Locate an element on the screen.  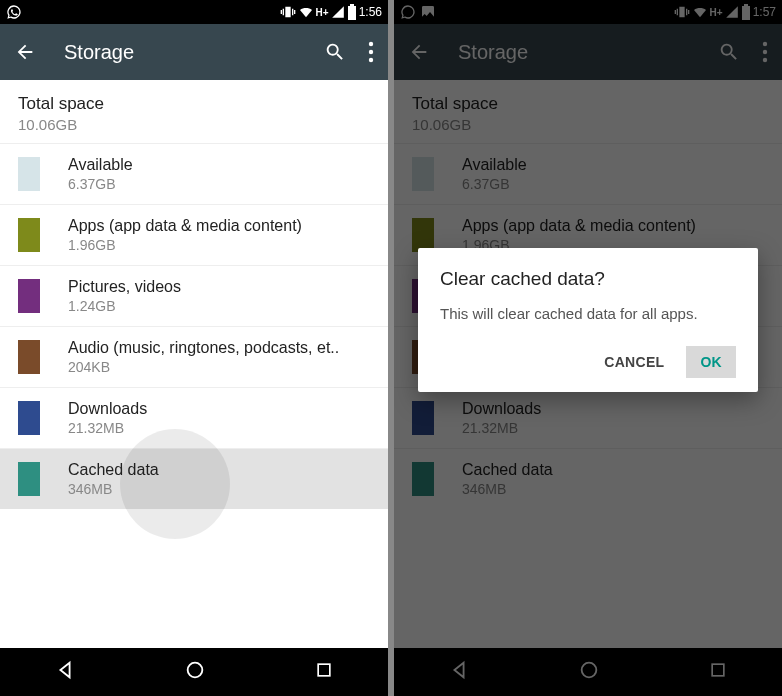
overflow-menu-button is located at coordinates (371, 52).